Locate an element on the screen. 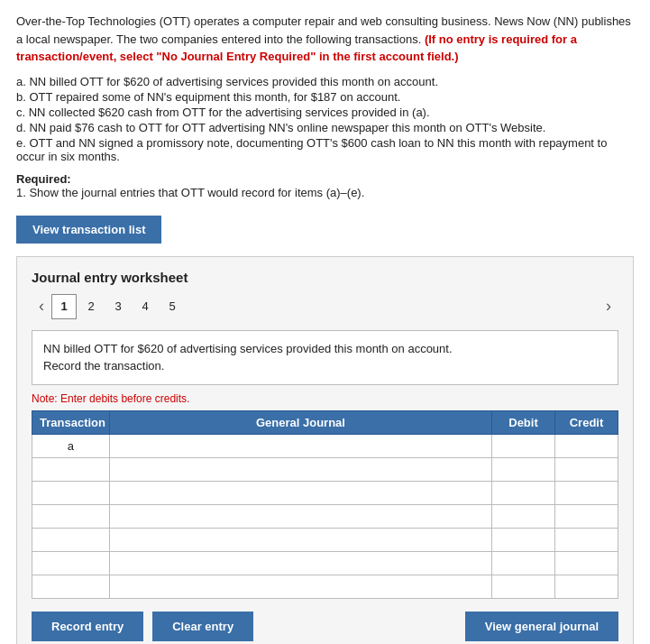 Image resolution: width=650 pixels, height=644 pixels. transaction-item-c: c. NN collected $620 cash from OTT for t… is located at coordinates (325, 112).